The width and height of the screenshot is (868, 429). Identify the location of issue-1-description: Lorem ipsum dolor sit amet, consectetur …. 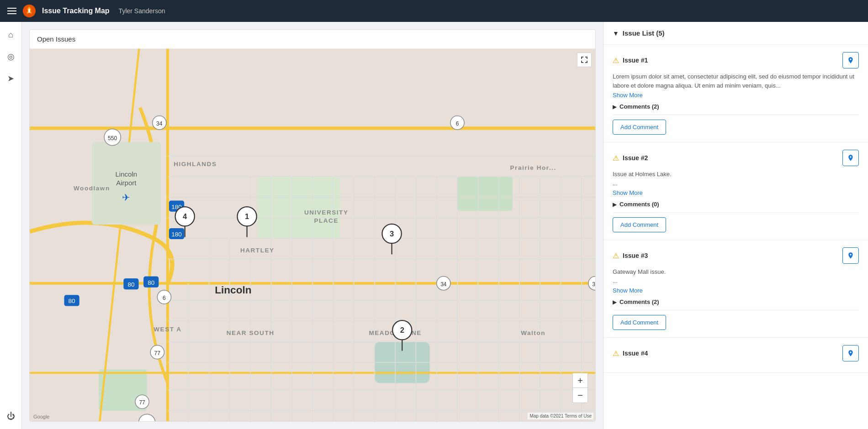
(736, 81).